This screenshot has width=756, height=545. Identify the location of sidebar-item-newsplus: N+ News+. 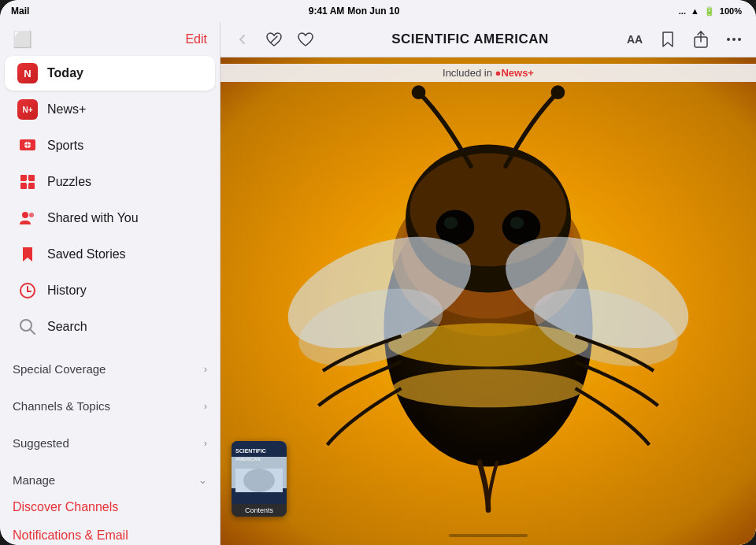
(110, 109).